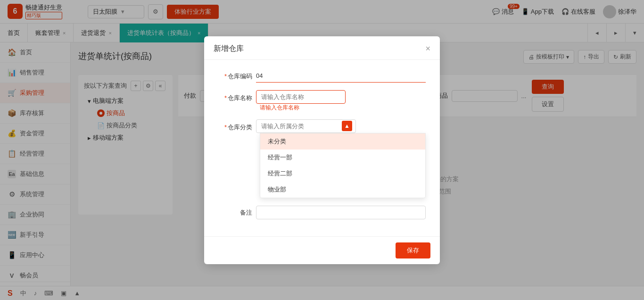 Image resolution: width=644 pixels, height=300 pixels. Describe the element at coordinates (322, 101) in the screenshot. I see `form-row-name: 仓库名称 请输入仓库名称` at that location.